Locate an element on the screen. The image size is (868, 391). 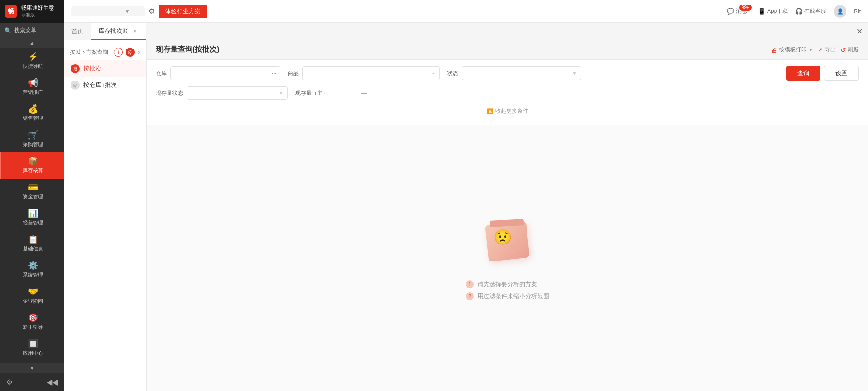
inventory-icon: 📦 is located at coordinates (33, 161).